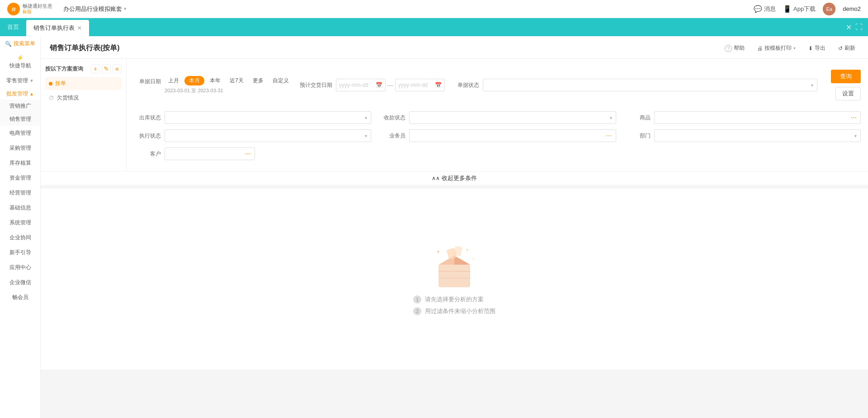 The height and width of the screenshot is (418, 868). Describe the element at coordinates (758, 136) in the screenshot. I see `department-select: ▾` at that location.